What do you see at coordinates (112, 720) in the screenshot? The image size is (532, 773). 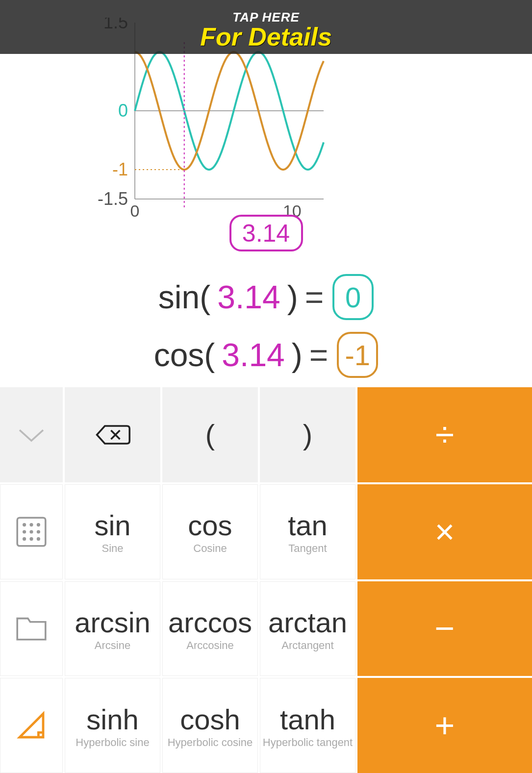 I see `key-main: sinh` at bounding box center [112, 720].